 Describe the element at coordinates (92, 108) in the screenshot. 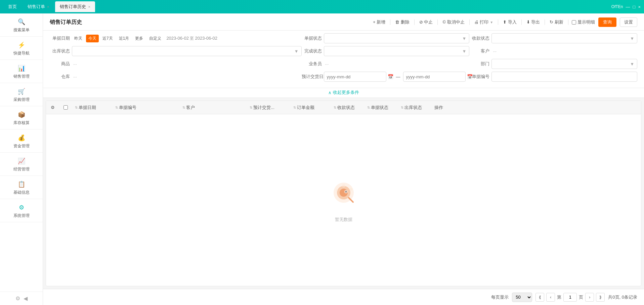

I see `th-date: ⇅ 单据日期` at that location.